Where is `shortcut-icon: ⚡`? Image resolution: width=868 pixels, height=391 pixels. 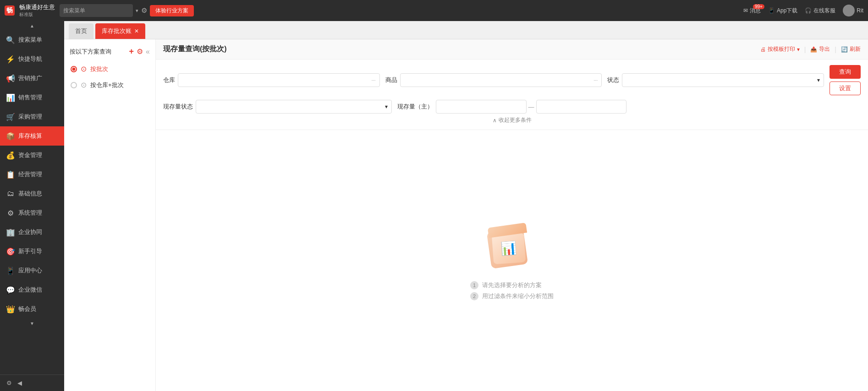
shortcut-icon: ⚡ is located at coordinates (11, 59).